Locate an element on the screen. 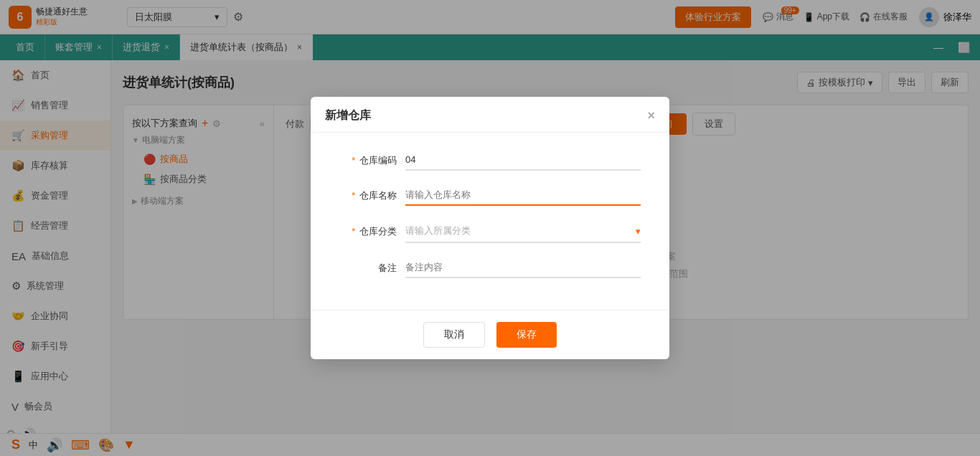  warehouse-category-label: * 仓库分类 is located at coordinates (368, 232).